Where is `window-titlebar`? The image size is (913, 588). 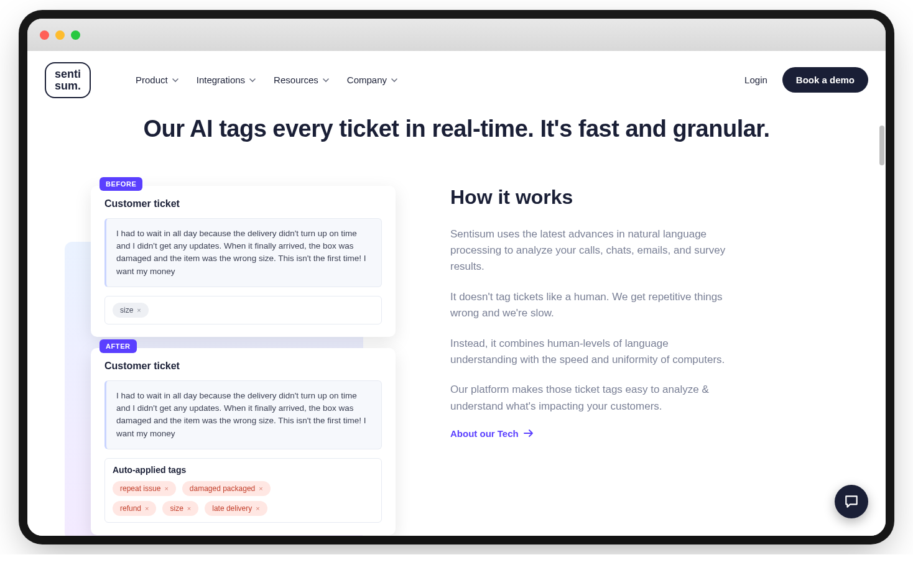 window-titlebar is located at coordinates (456, 35).